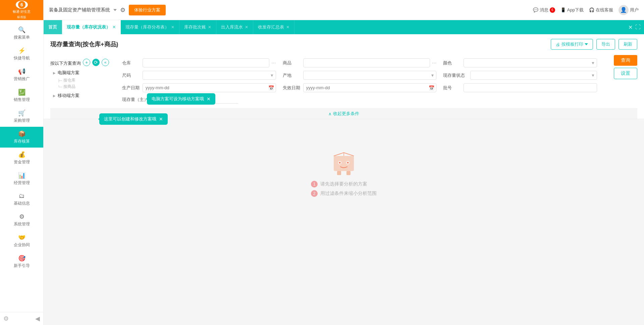  Describe the element at coordinates (199, 88) in the screenshot. I see `date-prod-field: 生产日期 📅` at that location.